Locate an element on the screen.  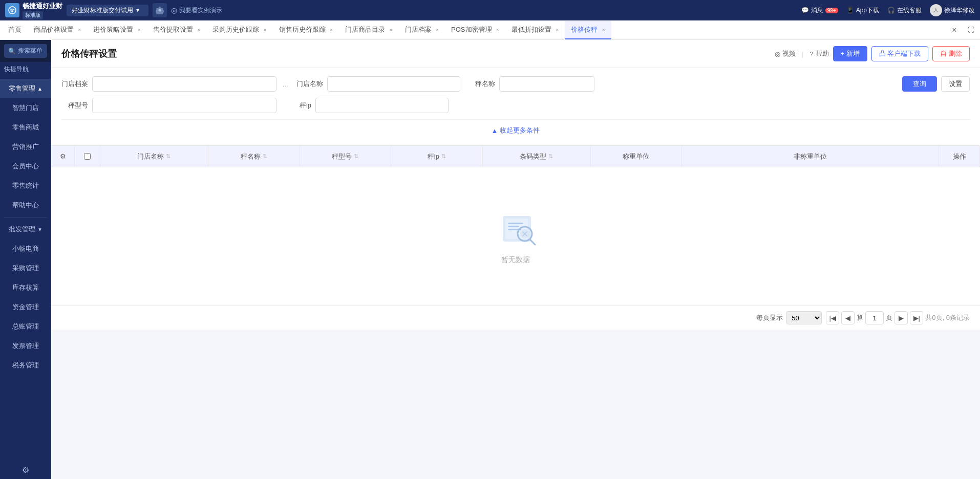
sidebar-item-inventory: 库存核算 is located at coordinates (26, 288).